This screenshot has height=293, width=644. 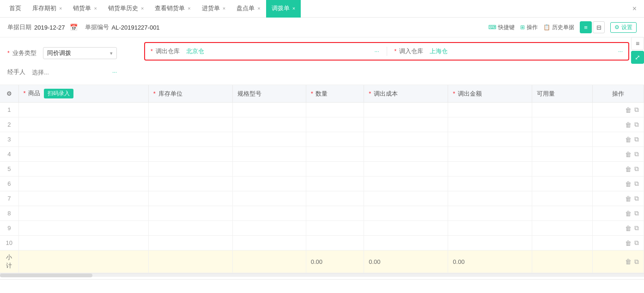 What do you see at coordinates (9, 94) in the screenshot?
I see `col-settings: ⚙` at bounding box center [9, 94].